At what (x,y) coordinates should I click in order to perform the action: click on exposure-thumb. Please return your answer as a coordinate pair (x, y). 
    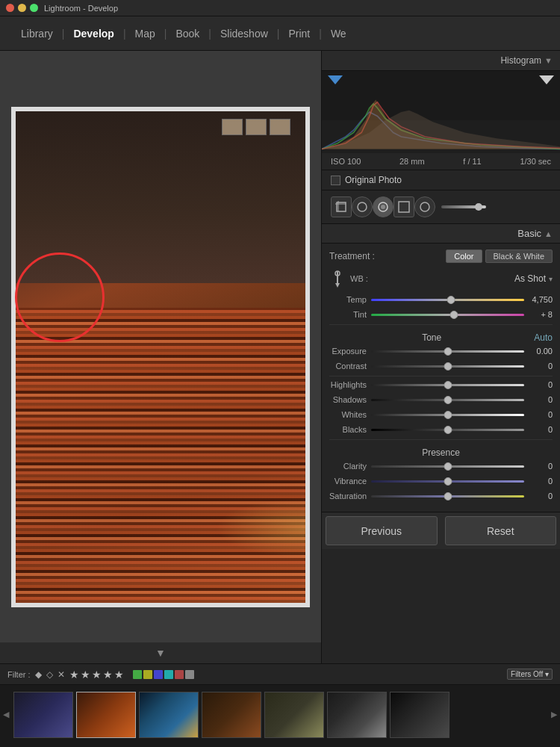
    Looking at the image, I should click on (448, 351).